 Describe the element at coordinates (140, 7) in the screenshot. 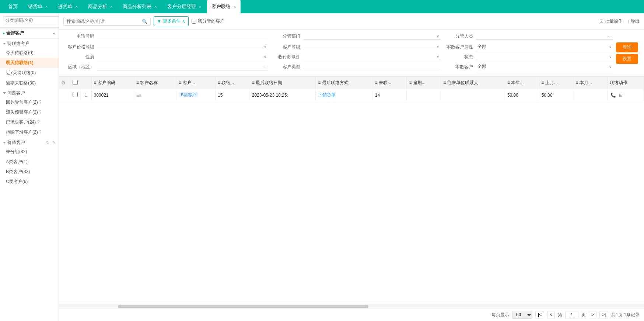

I see `nav-product-analysis-list: 商品分析列表 ×` at that location.